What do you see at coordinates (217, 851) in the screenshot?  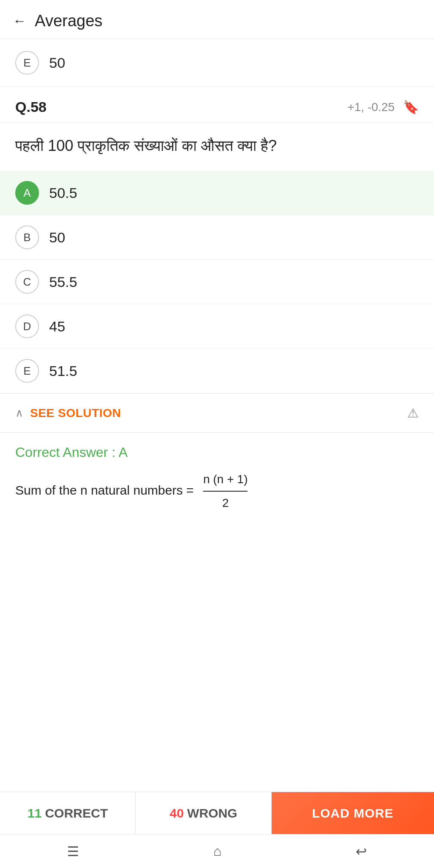 I see `nav-bar: ☰ ⌂ ↩` at bounding box center [217, 851].